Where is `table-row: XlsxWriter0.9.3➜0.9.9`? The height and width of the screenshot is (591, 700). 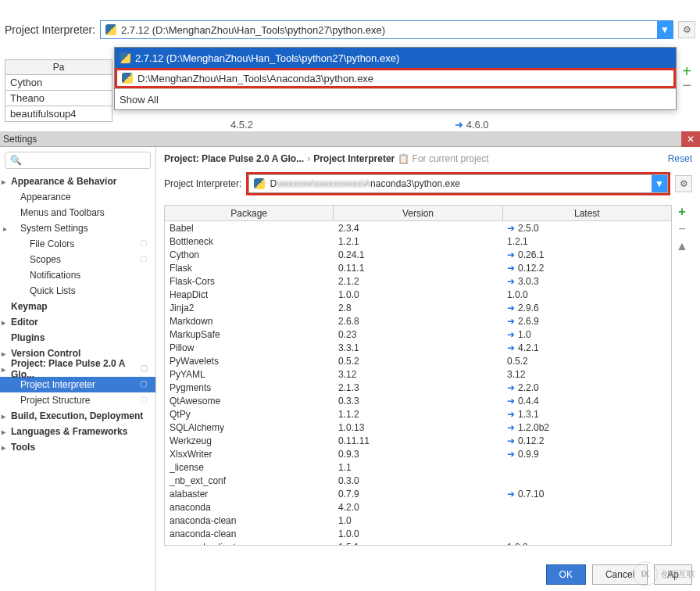 table-row: XlsxWriter0.9.3➜0.9.9 is located at coordinates (418, 453).